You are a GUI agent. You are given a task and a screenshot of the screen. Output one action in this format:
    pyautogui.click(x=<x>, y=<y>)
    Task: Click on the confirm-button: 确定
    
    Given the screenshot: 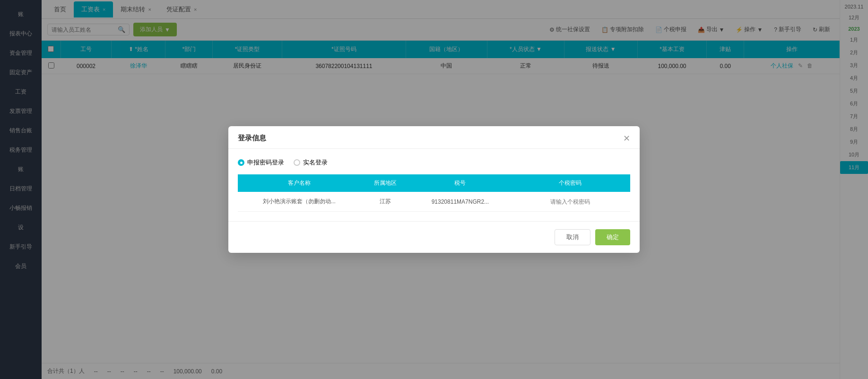 What is the action you would take?
    pyautogui.click(x=613, y=237)
    